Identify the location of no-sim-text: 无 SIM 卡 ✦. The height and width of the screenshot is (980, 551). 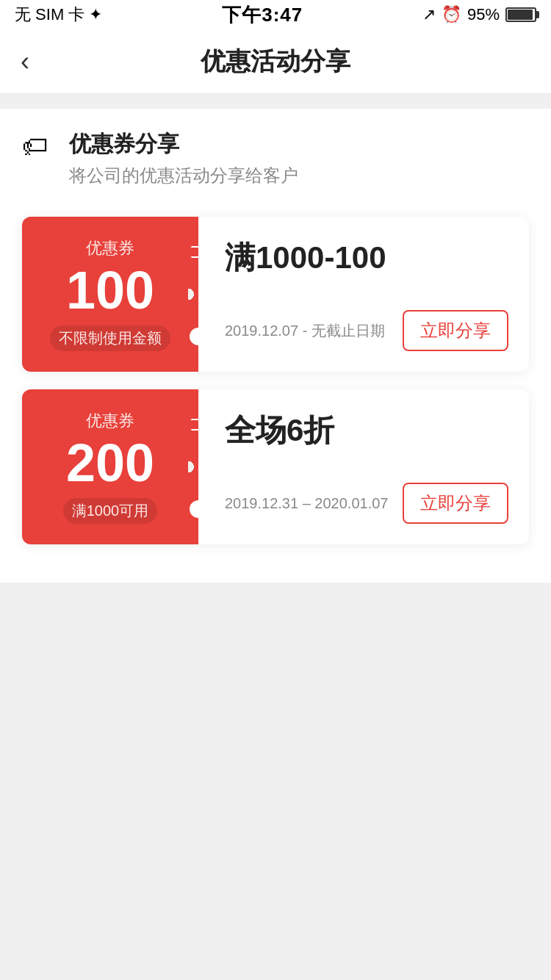
(59, 15).